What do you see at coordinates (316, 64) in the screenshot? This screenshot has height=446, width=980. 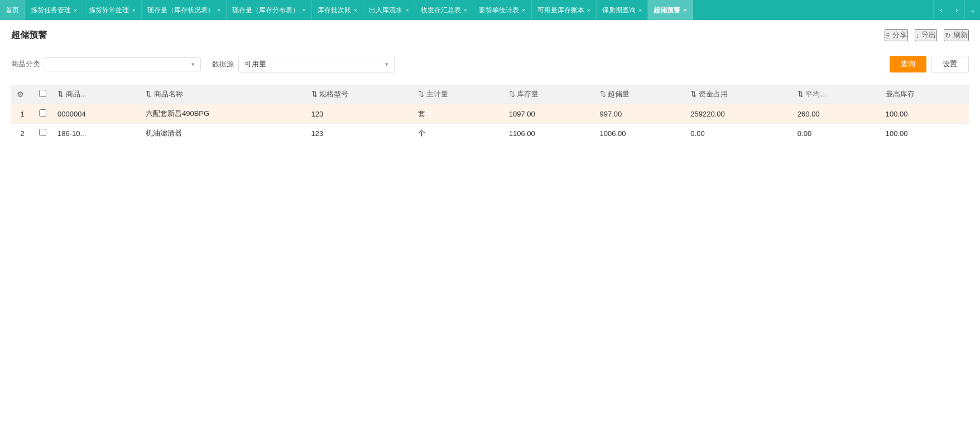 I see `datasource-select: 可用量 ▾` at bounding box center [316, 64].